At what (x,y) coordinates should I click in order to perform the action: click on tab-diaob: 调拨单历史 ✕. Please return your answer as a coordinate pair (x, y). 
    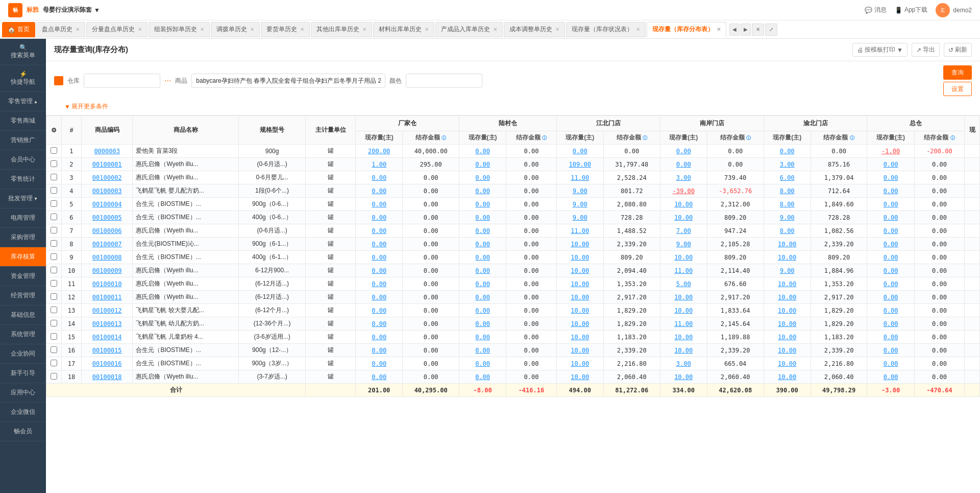
    Looking at the image, I should click on (235, 30).